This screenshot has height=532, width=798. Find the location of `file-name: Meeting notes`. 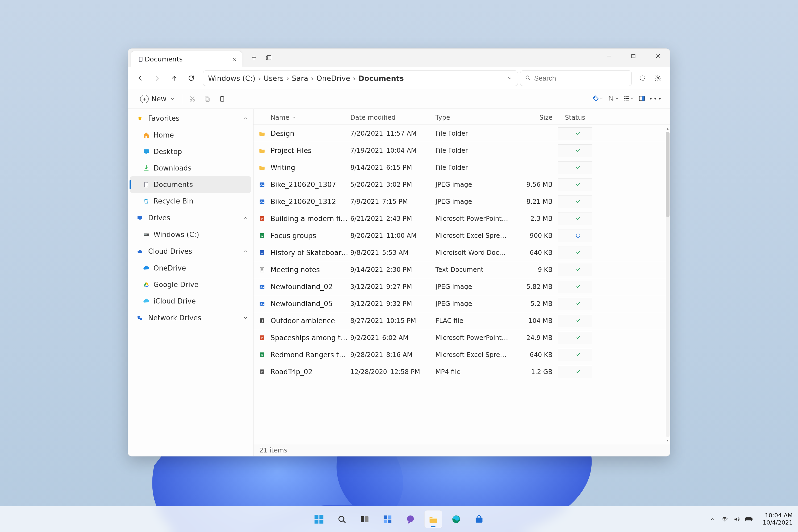

file-name: Meeting notes is located at coordinates (310, 270).